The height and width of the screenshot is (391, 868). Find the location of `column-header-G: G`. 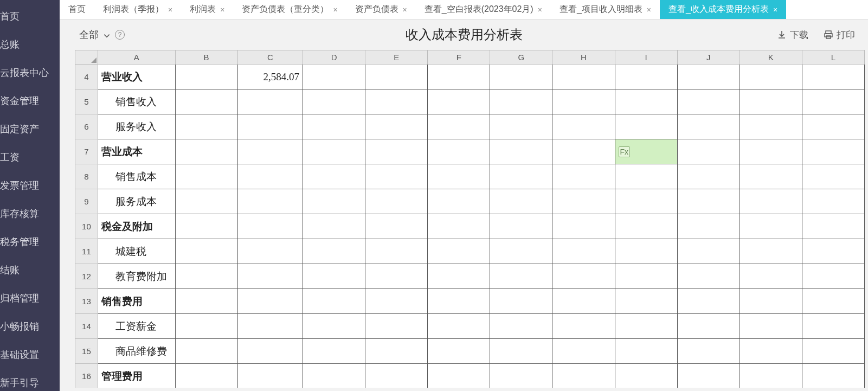

column-header-G: G is located at coordinates (522, 57).